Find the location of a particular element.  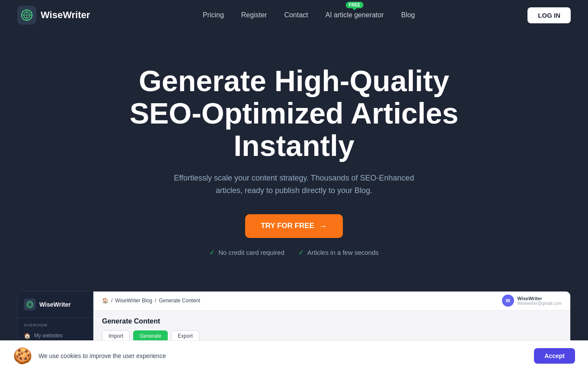

checkmark-icon-2: ✓ is located at coordinates (301, 252).